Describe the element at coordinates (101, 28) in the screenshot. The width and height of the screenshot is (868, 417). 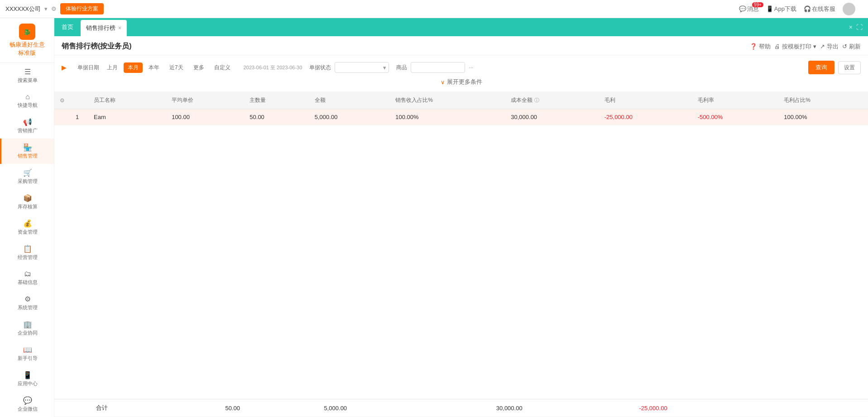
I see `tab-sales-ranking-label: 销售排行榜` at that location.